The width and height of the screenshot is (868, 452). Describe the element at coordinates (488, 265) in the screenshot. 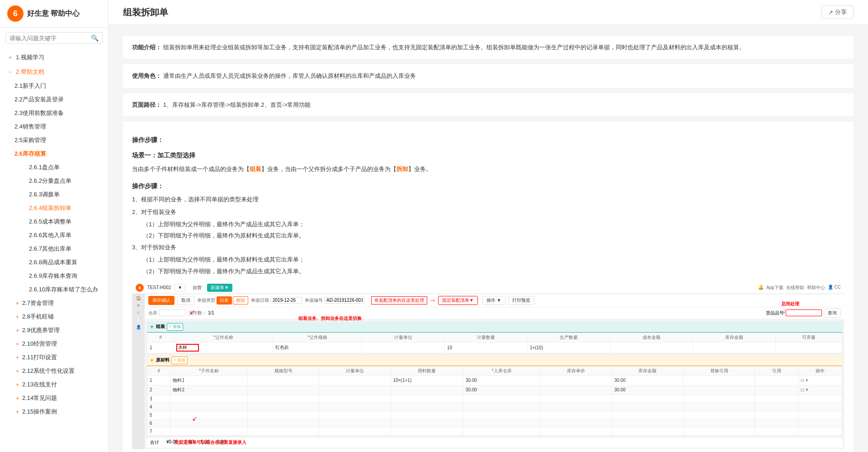

I see `step3-subs: （1）上部明细为父件明细，最终作为原材料生成其它出库单； （2）下部明细为子件明…` at that location.